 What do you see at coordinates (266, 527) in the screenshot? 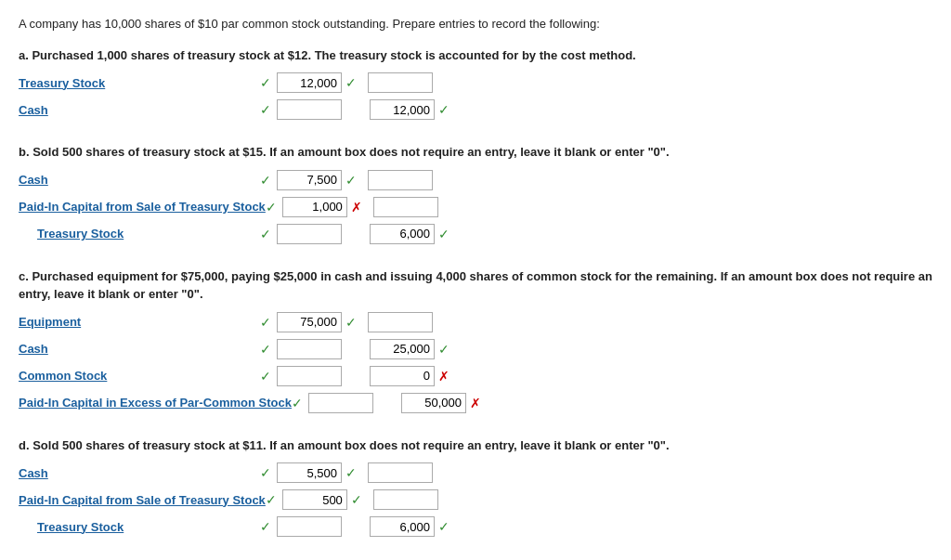
I see `account-check-icon-d-2: ✓` at bounding box center [266, 527].